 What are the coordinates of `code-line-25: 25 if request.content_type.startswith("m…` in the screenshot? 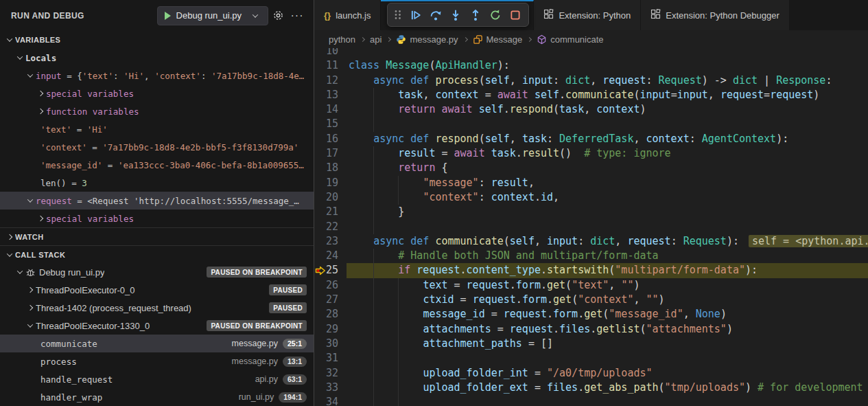 It's located at (591, 271).